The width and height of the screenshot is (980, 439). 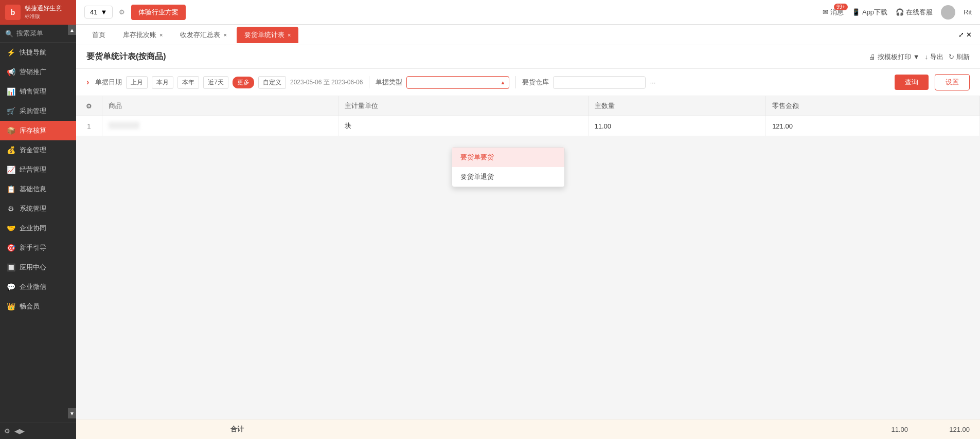 What do you see at coordinates (882, 430) in the screenshot?
I see `footer-quantity: 11.00` at bounding box center [882, 430].